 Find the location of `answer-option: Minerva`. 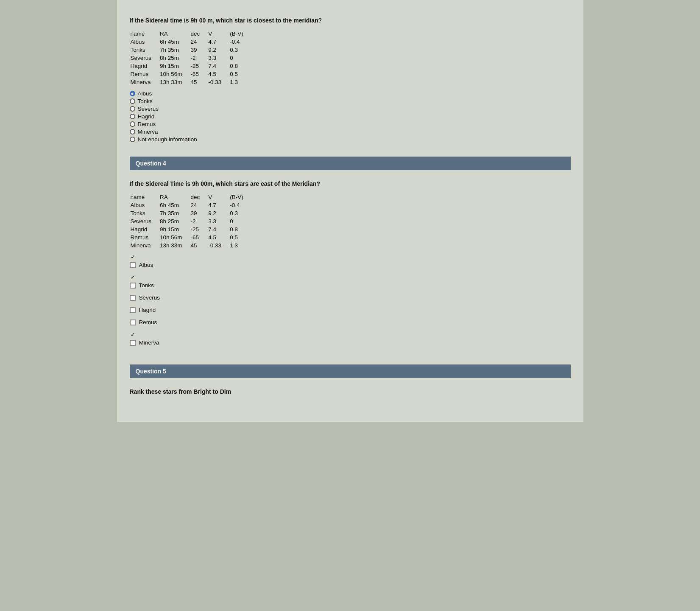

answer-option: Minerva is located at coordinates (350, 132).